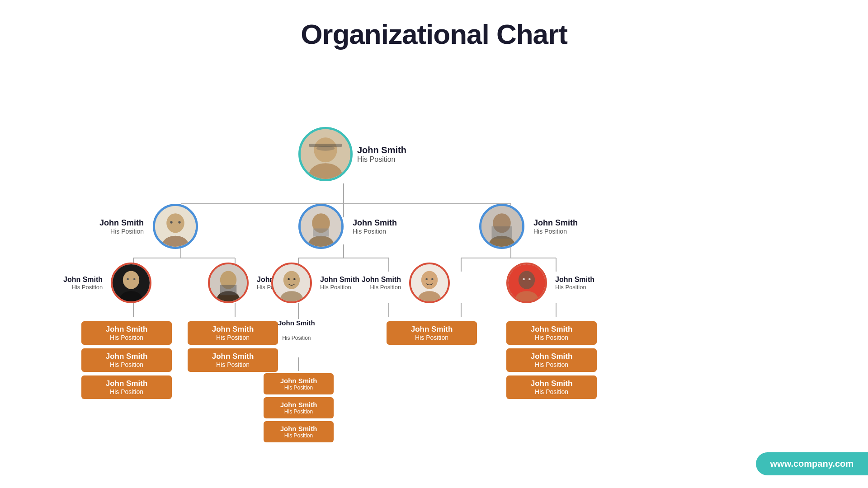 This screenshot has height=488, width=868. I want to click on root-node: John Smith His Position, so click(353, 154).